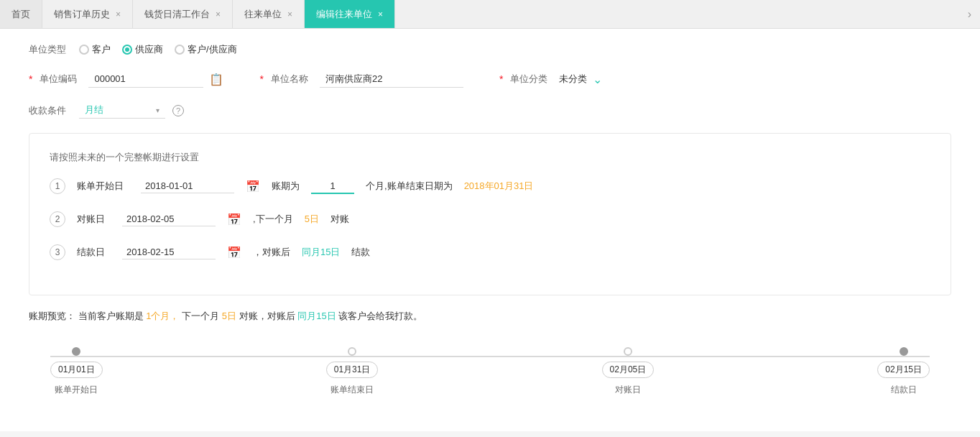 This screenshot has width=980, height=437. I want to click on unit-code-group: * 单位编码 📋, so click(126, 79).